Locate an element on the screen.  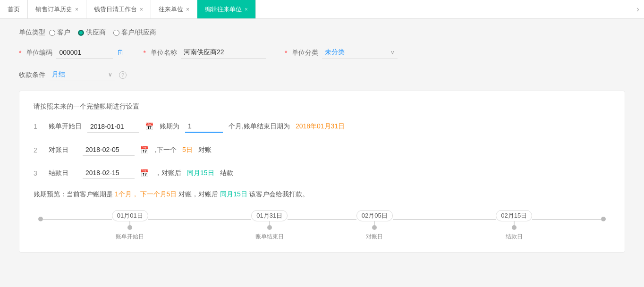
unit-type-radio-group: 客户 供应商 客户/供应商 is located at coordinates (103, 33).